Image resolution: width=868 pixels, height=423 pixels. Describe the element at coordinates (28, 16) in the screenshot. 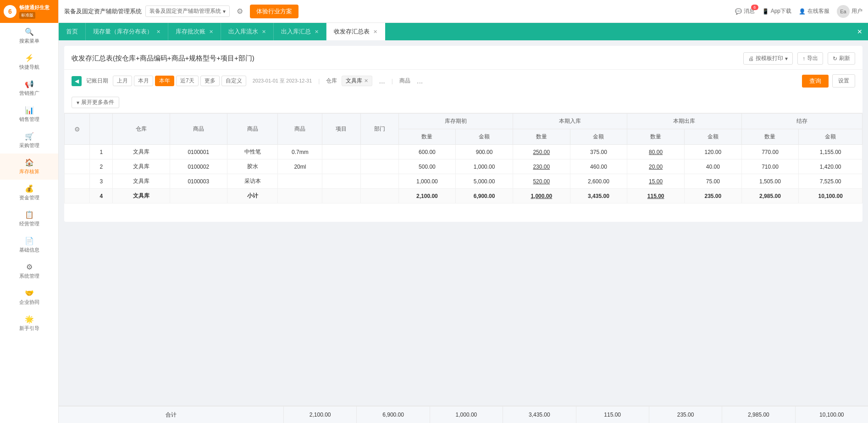

I see `logo-tag: 标准版` at that location.